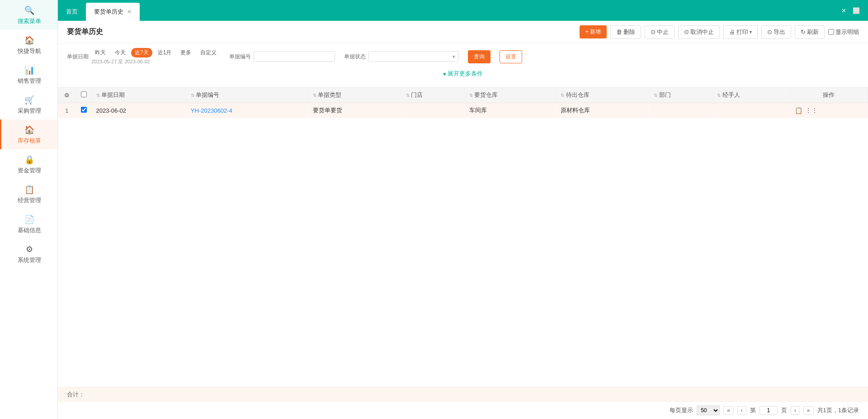 The image size is (868, 419). What do you see at coordinates (831, 32) in the screenshot?
I see `show-detail-checkbox` at bounding box center [831, 32].